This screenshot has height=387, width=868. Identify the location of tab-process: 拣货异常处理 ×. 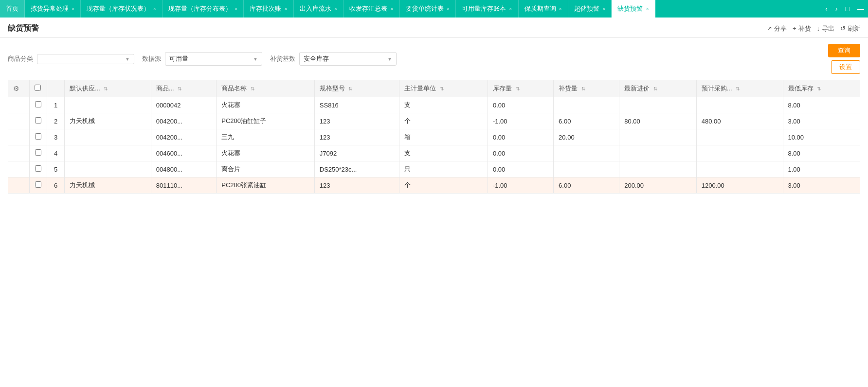
(53, 9).